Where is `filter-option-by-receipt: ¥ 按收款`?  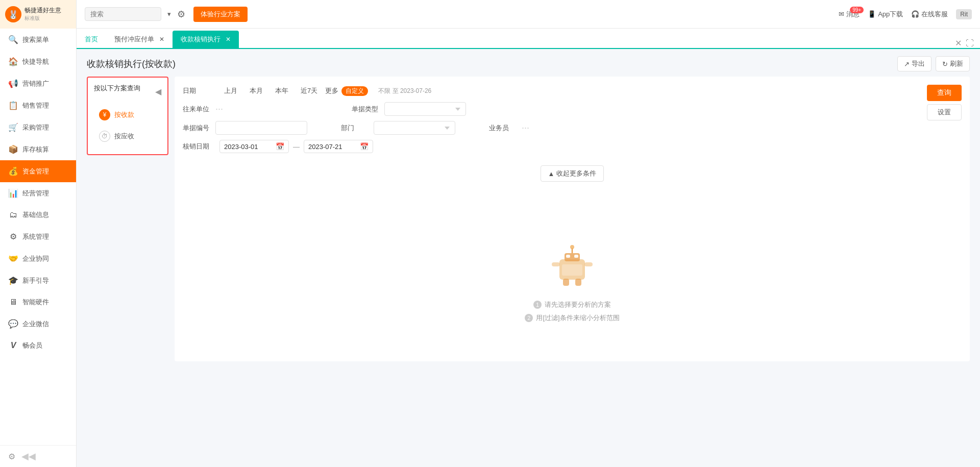 filter-option-by-receipt: ¥ 按收款 is located at coordinates (128, 115).